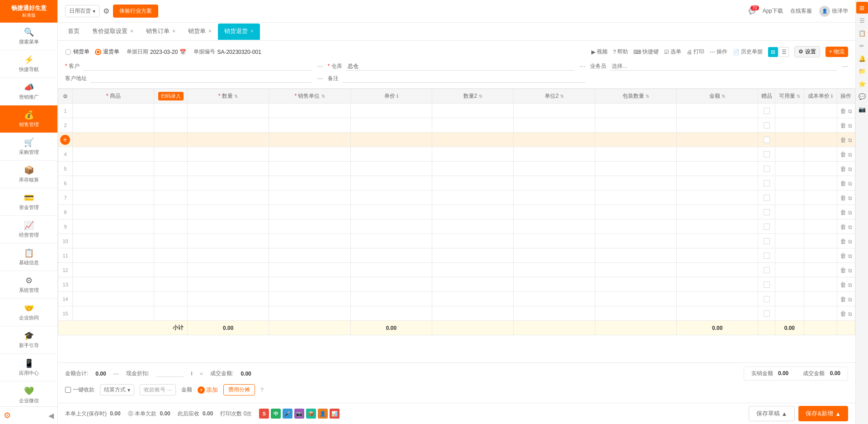 The width and height of the screenshot is (868, 424). Describe the element at coordinates (843, 183) in the screenshot. I see `delete-row-6: 🗑` at that location.